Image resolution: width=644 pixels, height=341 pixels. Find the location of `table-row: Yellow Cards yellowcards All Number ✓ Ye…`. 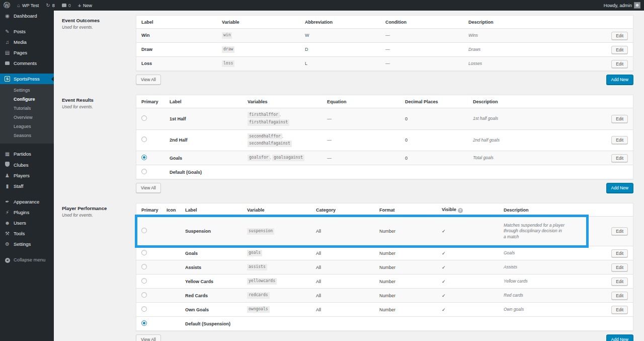

table-row: Yellow Cards yellowcards All Number ✓ Ye… is located at coordinates (384, 281).